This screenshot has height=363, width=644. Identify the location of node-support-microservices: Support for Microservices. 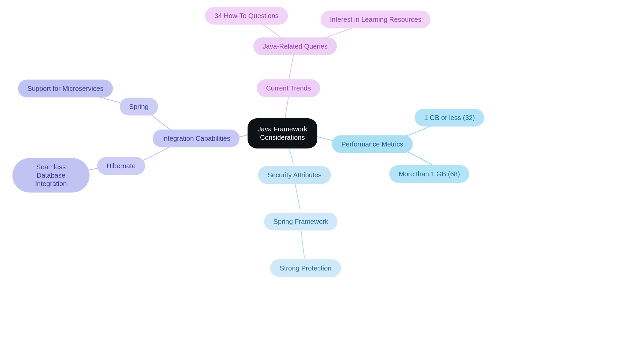
(66, 88).